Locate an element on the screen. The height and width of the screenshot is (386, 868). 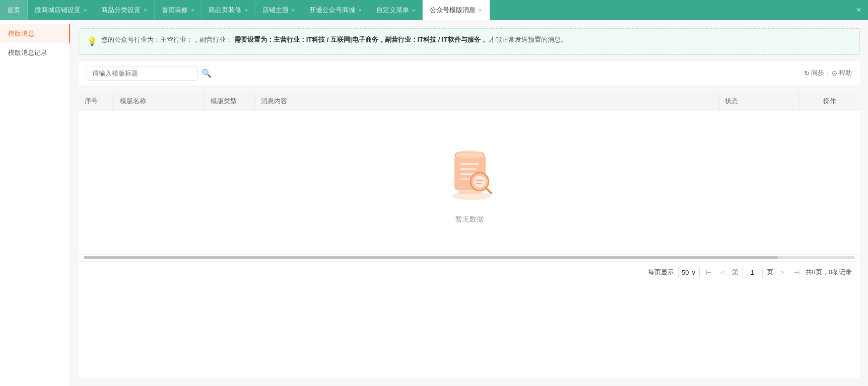
sidebar: 模版消息 模版消息记录 is located at coordinates (35, 203).